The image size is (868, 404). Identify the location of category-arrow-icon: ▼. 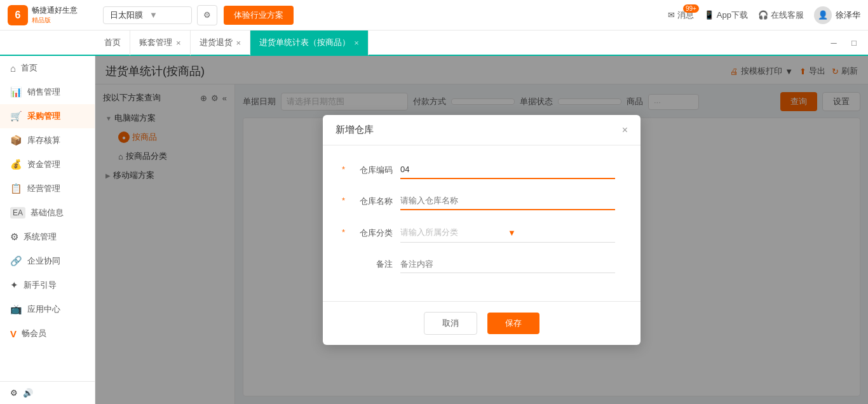
(562, 232).